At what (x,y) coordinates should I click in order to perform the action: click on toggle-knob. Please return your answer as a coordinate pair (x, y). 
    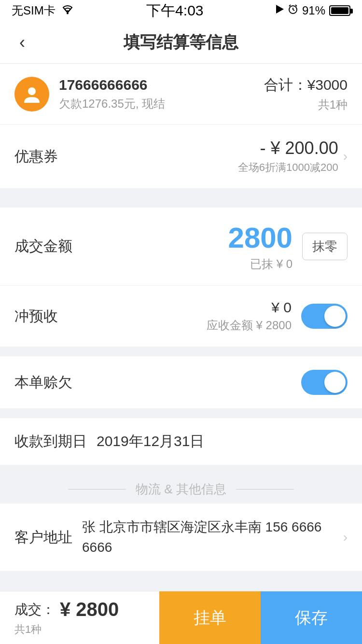
    Looking at the image, I should click on (335, 316).